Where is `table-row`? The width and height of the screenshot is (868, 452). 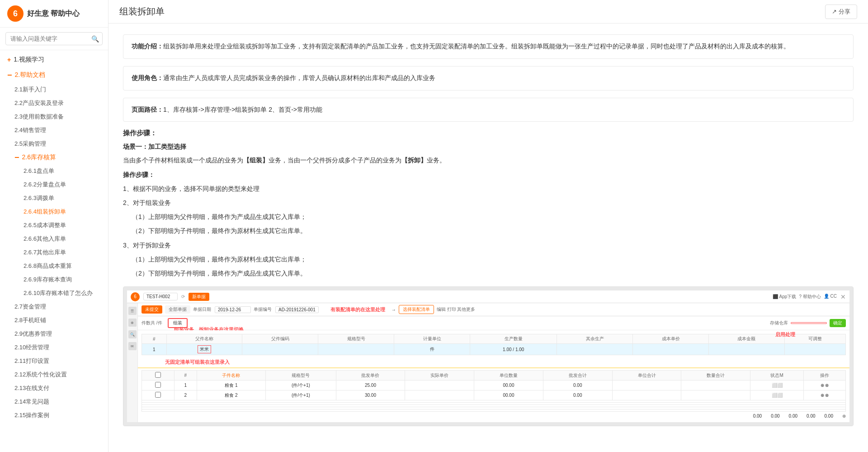
table-row is located at coordinates (494, 411).